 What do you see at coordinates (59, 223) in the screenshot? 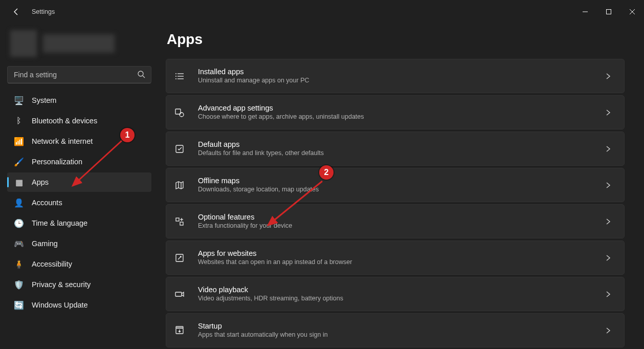
I see `nav-item-label: Time & language` at bounding box center [59, 223].